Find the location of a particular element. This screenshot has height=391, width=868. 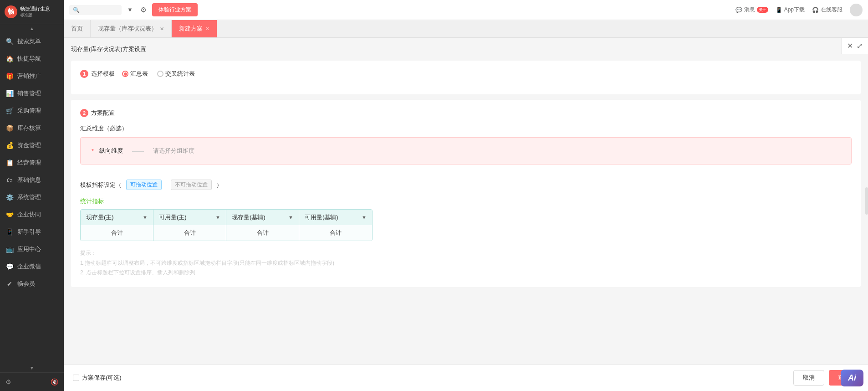

sidebar-item-system: ⚙️ 系统管理 is located at coordinates (32, 197).